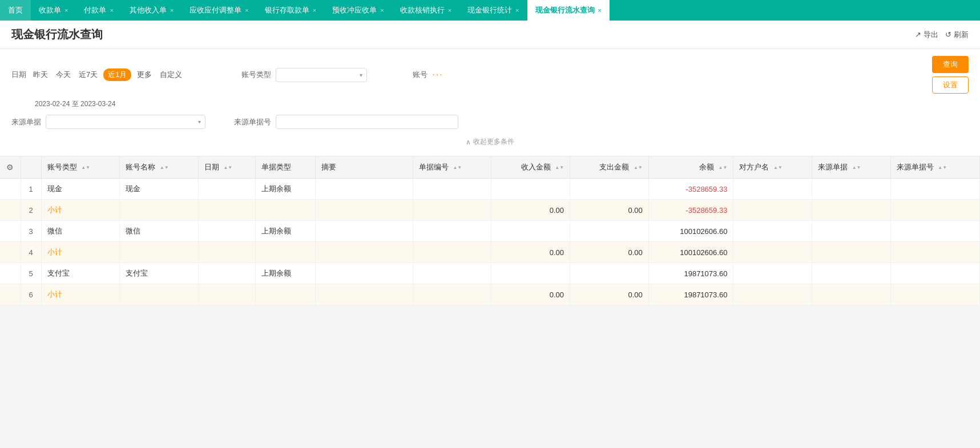  Describe the element at coordinates (54, 10) in the screenshot. I see `nav-receipts: 收款单 ×` at that location.